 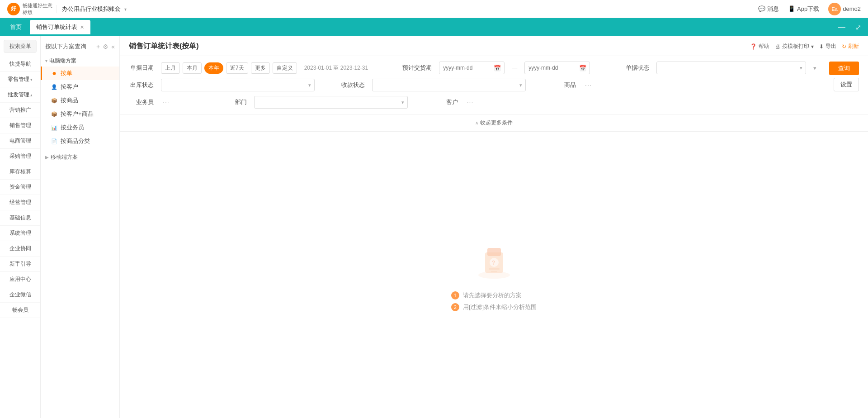 I want to click on expected-delivery-end-input, so click(x=557, y=68).